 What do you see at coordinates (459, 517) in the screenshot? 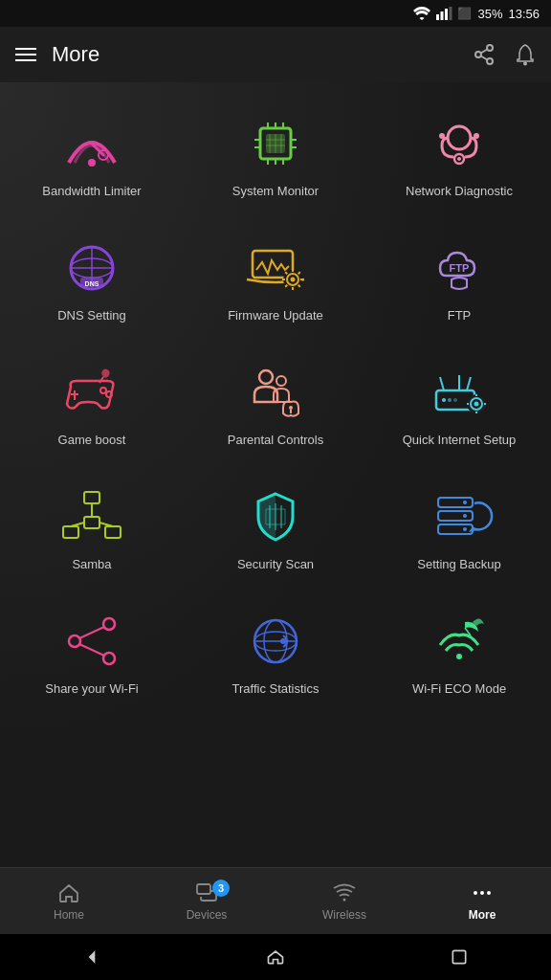
I see `setting-backup-icon` at bounding box center [459, 517].